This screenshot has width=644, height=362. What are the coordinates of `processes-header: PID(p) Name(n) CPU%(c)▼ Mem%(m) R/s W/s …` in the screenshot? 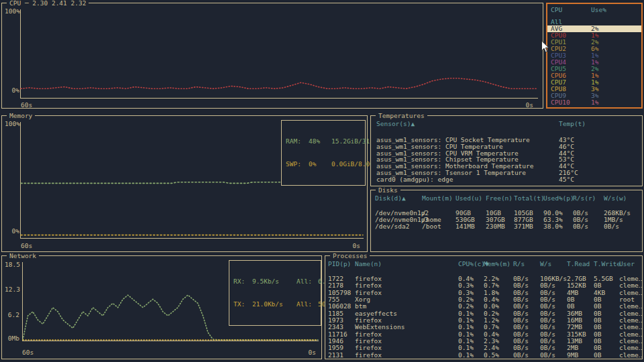 It's located at (484, 264).